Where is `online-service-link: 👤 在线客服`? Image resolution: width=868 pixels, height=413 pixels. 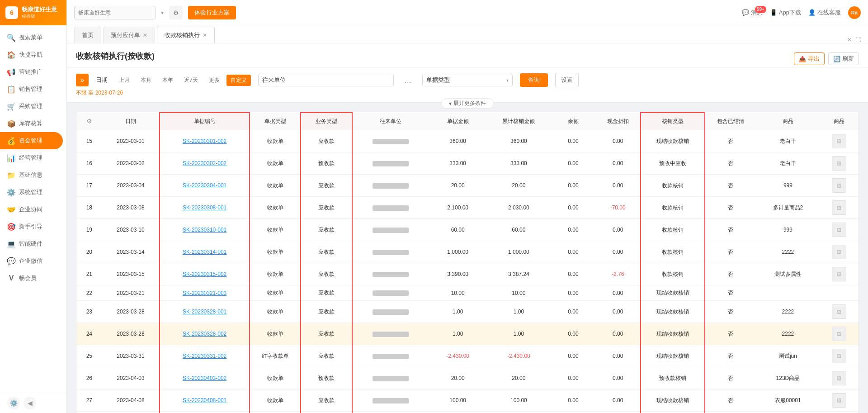
online-service-link: 👤 在线客服 is located at coordinates (825, 13).